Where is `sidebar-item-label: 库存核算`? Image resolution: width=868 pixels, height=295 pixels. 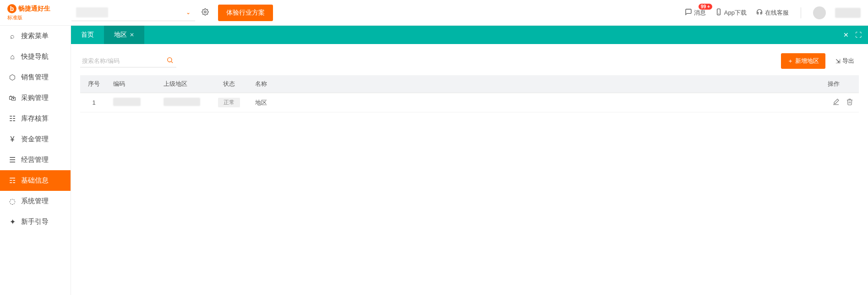
sidebar-item-label: 库存核算 is located at coordinates (35, 118).